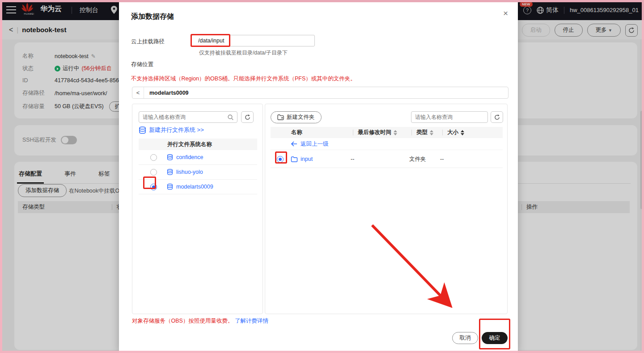  Describe the element at coordinates (456, 132) in the screenshot. I see `col-size: 大小` at that location.